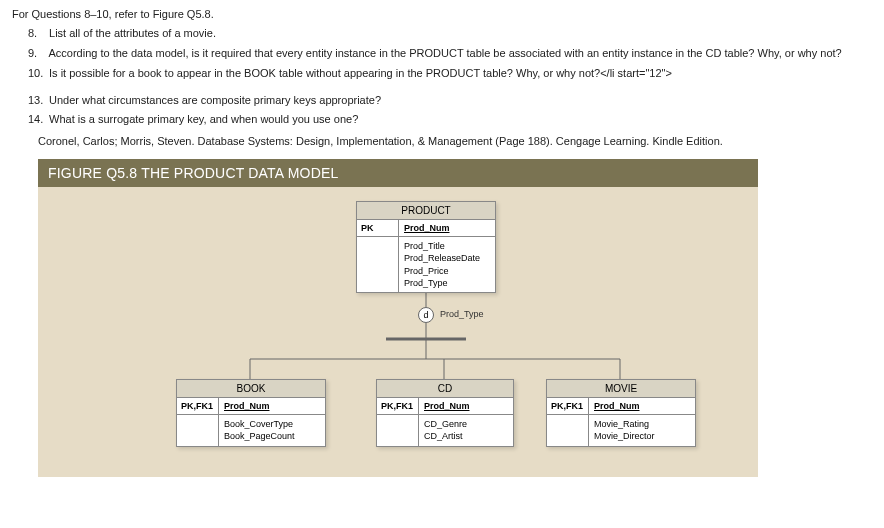 This screenshot has width=884, height=528. What do you see at coordinates (466, 430) in the screenshot?
I see `entity-attributes: CD_Genre CD_Artist` at bounding box center [466, 430].